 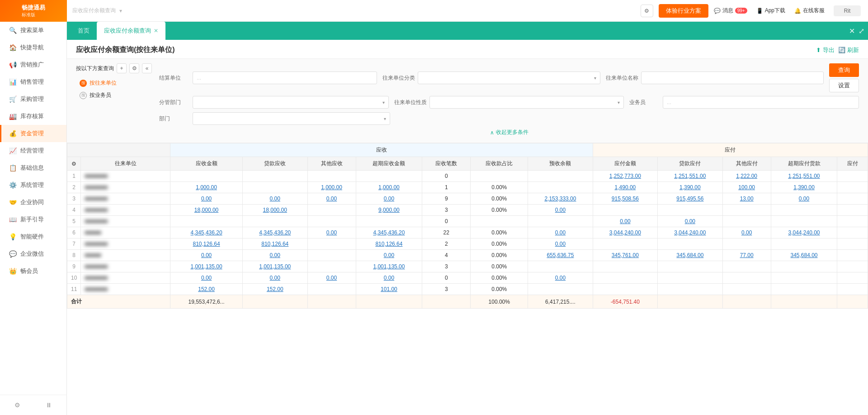 What do you see at coordinates (33, 271) in the screenshot?
I see `sidebar-item-14: 👑畅会员` at bounding box center [33, 271].